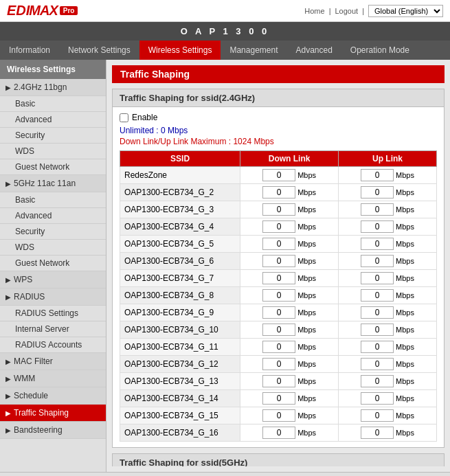 Image resolution: width=450 pixels, height=476 pixels. I want to click on nav-network-settings: Network Settings, so click(99, 50).